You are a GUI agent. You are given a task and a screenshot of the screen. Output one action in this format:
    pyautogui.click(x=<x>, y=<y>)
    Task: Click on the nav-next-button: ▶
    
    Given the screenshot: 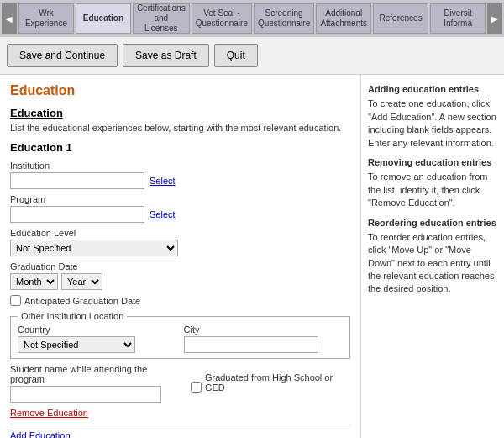 What is the action you would take?
    pyautogui.click(x=495, y=18)
    